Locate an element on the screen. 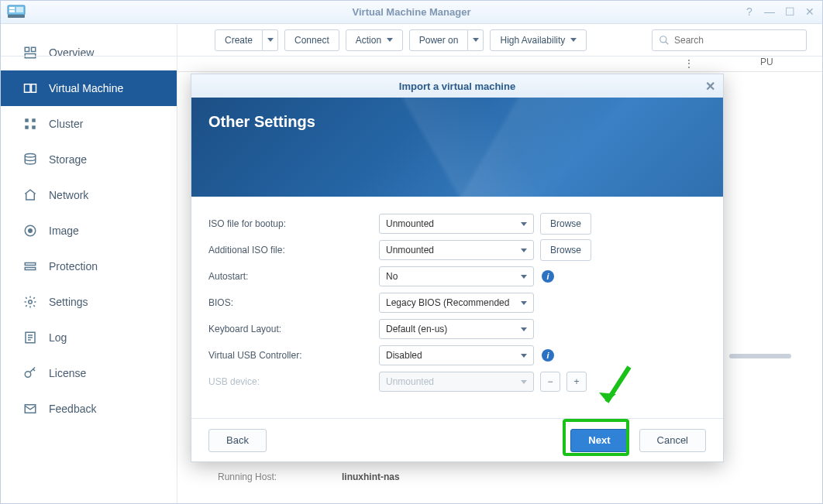 The width and height of the screenshot is (823, 504). ha-button: High Availability is located at coordinates (538, 40).